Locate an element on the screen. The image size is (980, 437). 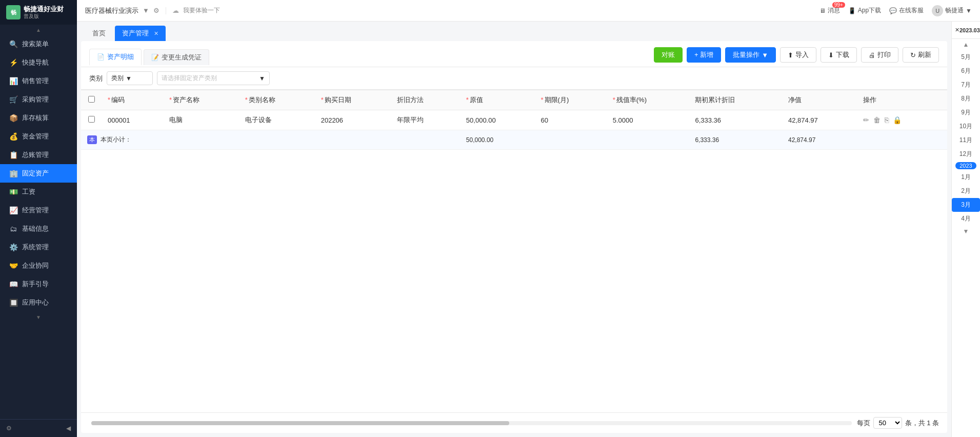
edit-icon: ✏ is located at coordinates (866, 120).